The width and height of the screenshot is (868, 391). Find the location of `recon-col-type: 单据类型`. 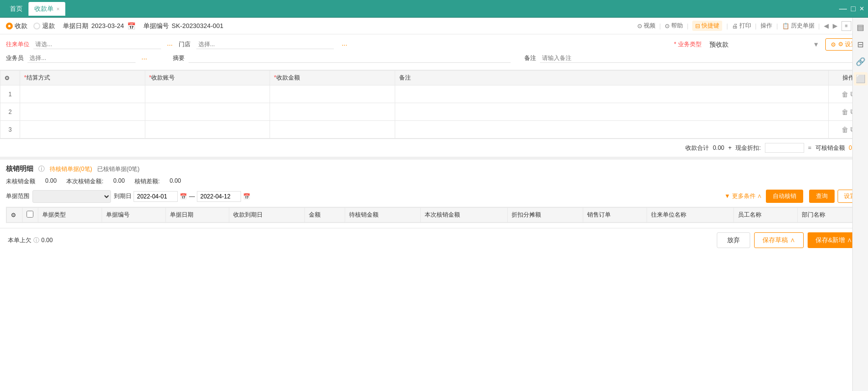

recon-col-type: 单据类型 is located at coordinates (70, 215).